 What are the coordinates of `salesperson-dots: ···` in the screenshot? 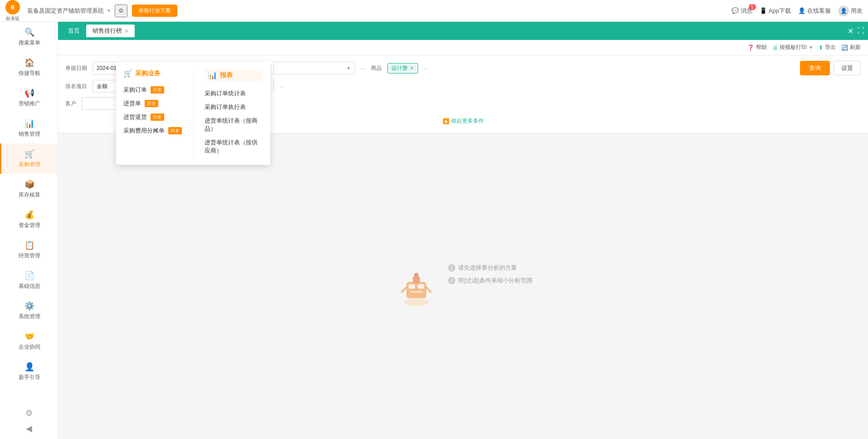 It's located at (282, 86).